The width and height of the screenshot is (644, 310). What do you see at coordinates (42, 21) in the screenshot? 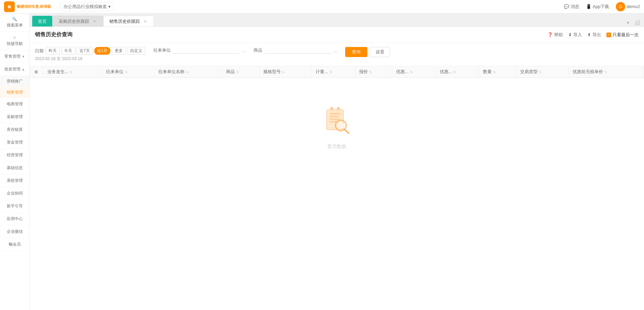
I see `tab-home: 首页` at bounding box center [42, 21].